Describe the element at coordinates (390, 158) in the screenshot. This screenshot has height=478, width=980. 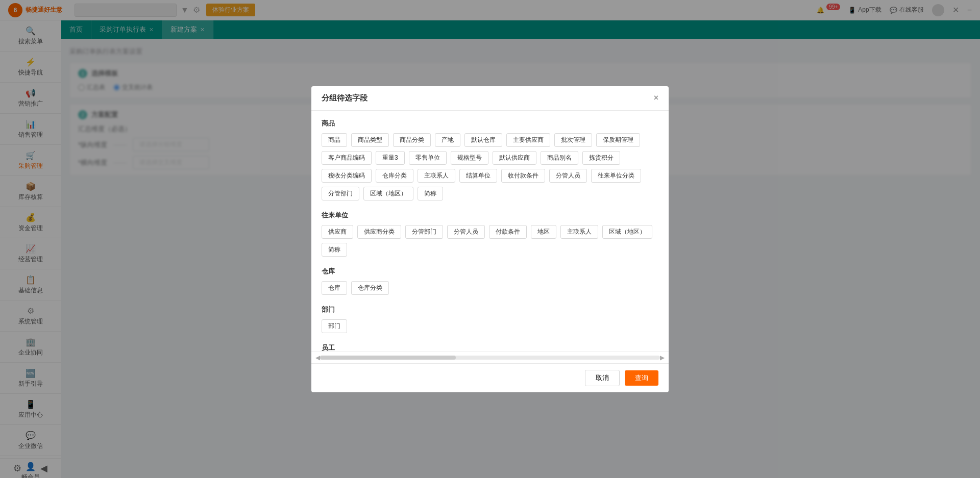
I see `field-weight: 重量3` at that location.